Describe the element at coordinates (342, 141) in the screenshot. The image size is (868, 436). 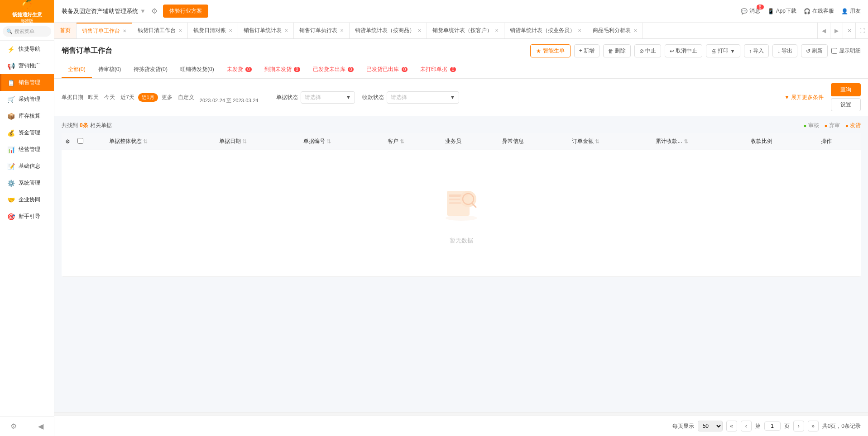
I see `sort-number: 单据编号 ⇅` at that location.